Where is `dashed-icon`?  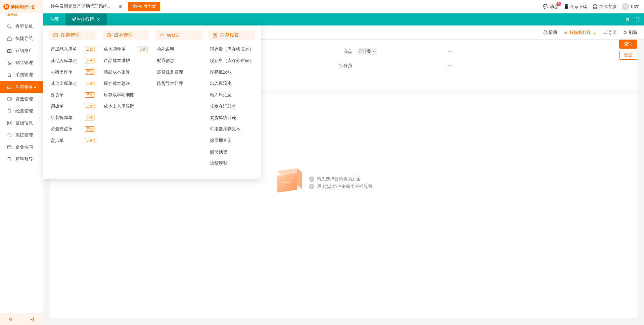
dashed-icon is located at coordinates (9, 135).